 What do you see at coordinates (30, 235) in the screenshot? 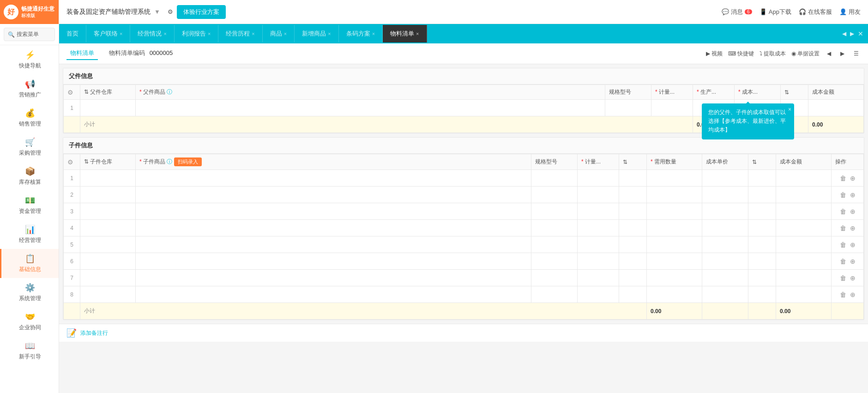
I see `sidebar-item-operations: 📊 经营管理` at bounding box center [30, 235].